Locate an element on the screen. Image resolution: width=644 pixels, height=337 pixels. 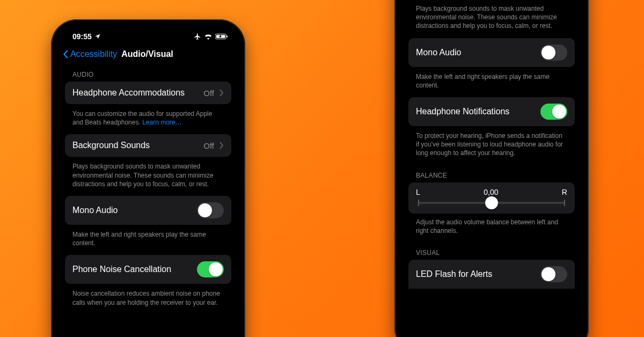
balance-desc: Adjust the audio volume balance between … is located at coordinates (492, 230).